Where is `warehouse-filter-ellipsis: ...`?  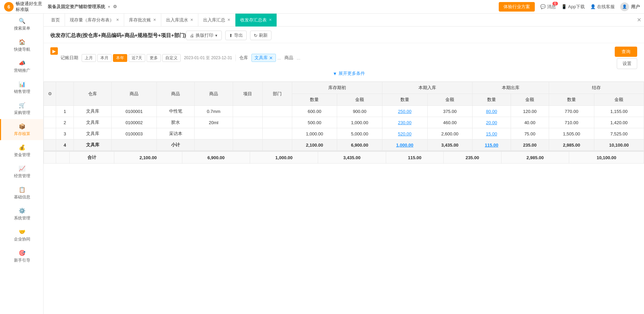
warehouse-filter-ellipsis: ... is located at coordinates (279, 58).